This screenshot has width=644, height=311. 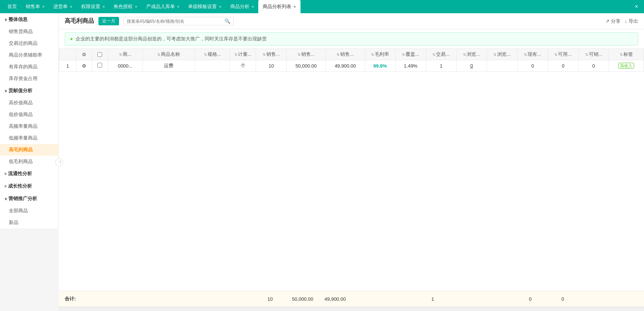 What do you see at coordinates (12, 7) in the screenshot?
I see `tab-home: 首页` at bounding box center [12, 7].